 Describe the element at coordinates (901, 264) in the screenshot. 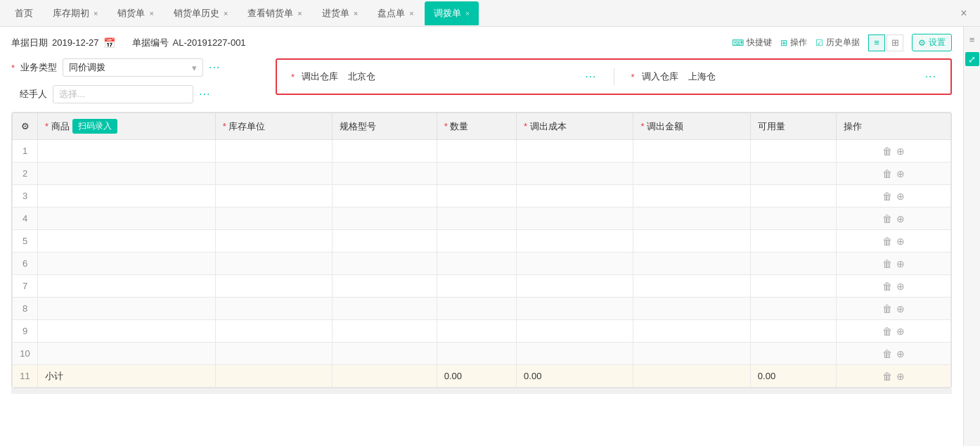

I see `copy-row-6-icon: ⊕` at that location.